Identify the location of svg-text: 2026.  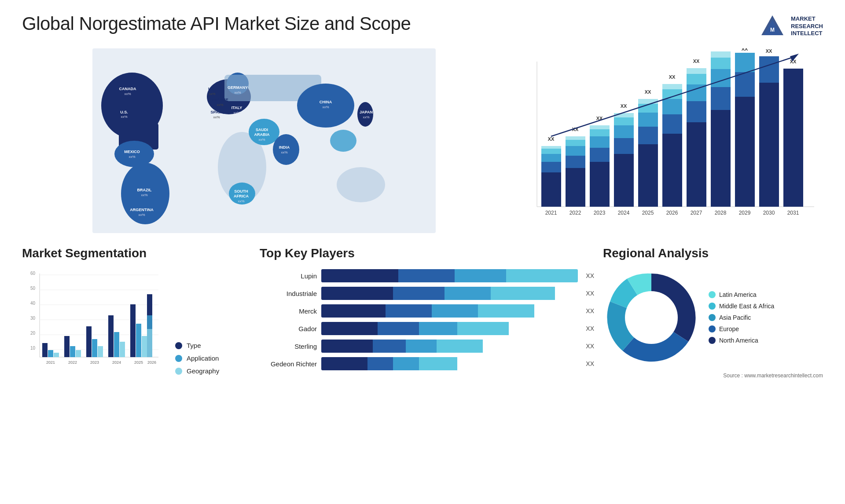
(672, 213).